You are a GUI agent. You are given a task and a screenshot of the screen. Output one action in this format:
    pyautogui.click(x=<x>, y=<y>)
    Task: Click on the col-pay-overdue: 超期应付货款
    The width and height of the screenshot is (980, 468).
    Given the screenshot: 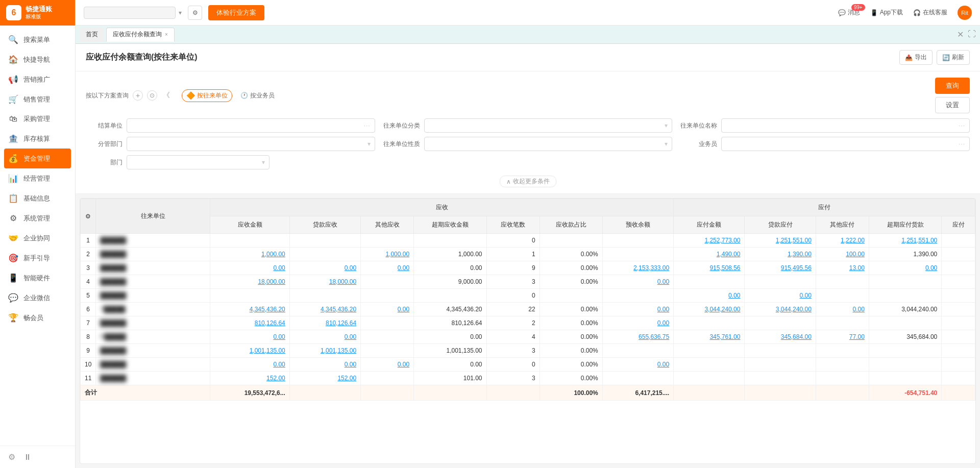 What is the action you would take?
    pyautogui.click(x=905, y=225)
    